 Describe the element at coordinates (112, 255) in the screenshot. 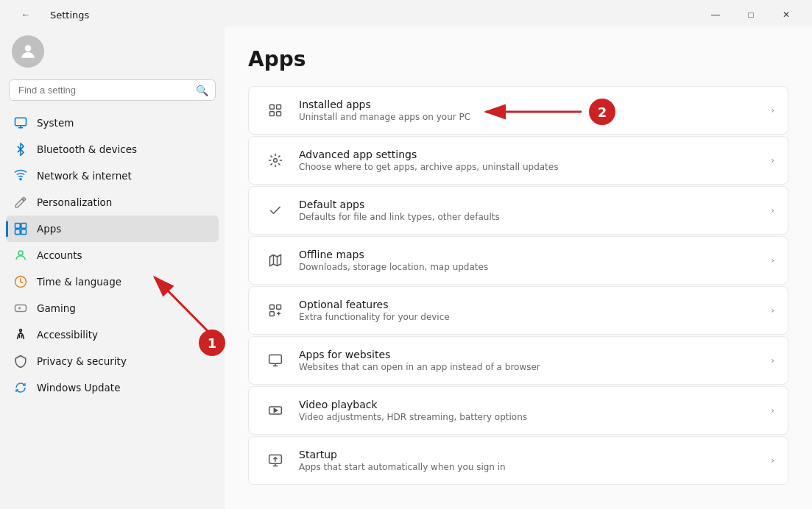

I see `nav-list: SystemBluetooth & devicesNetwork & inter…` at that location.